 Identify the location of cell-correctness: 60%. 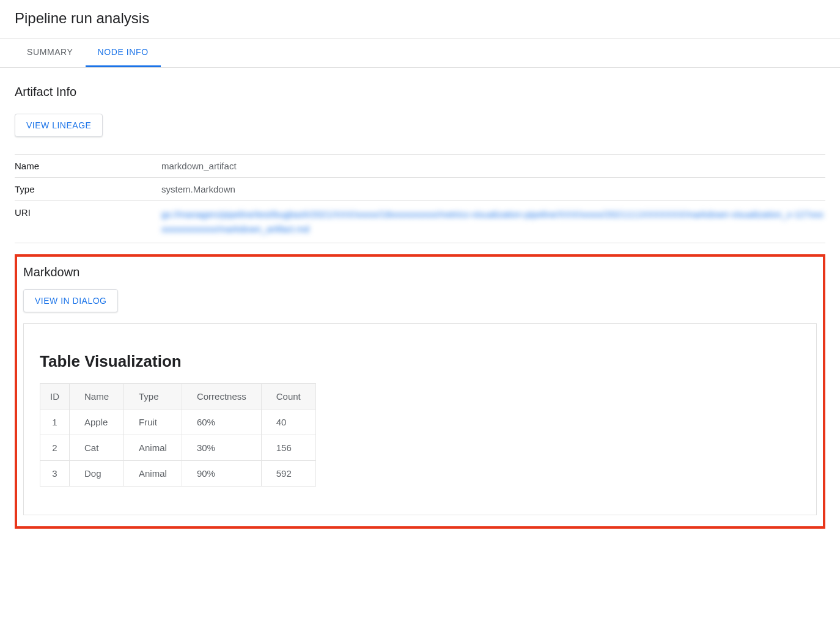
(221, 422).